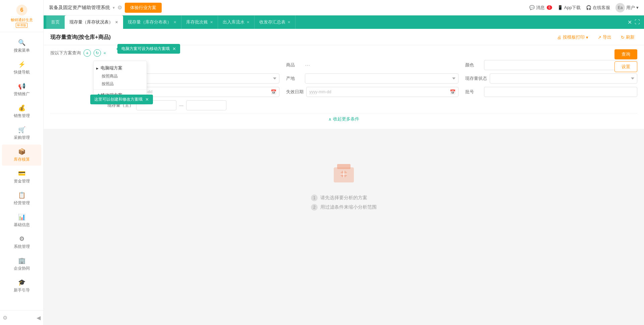  Describe the element at coordinates (630, 22) in the screenshot. I see `close-all-tabs-icon: ✕` at that location.